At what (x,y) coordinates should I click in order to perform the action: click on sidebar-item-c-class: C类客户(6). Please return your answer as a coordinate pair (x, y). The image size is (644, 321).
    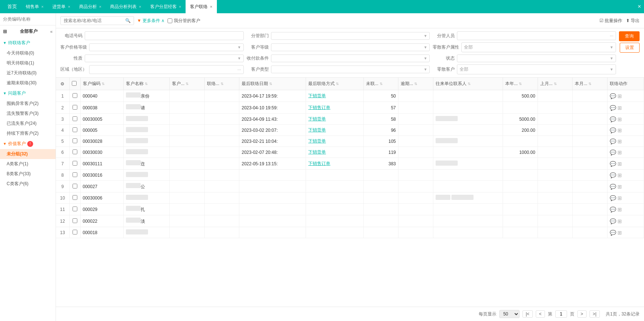
    Looking at the image, I should click on (28, 184).